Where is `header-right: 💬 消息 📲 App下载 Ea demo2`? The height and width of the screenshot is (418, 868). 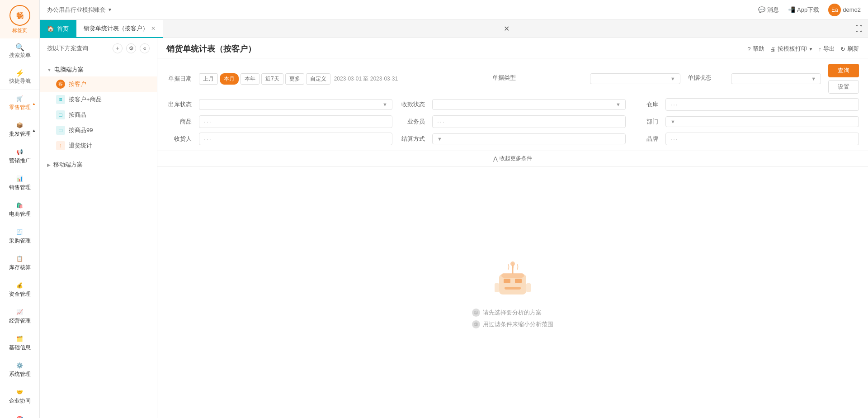
header-right: 💬 消息 📲 App下载 Ea demo2 is located at coordinates (809, 10).